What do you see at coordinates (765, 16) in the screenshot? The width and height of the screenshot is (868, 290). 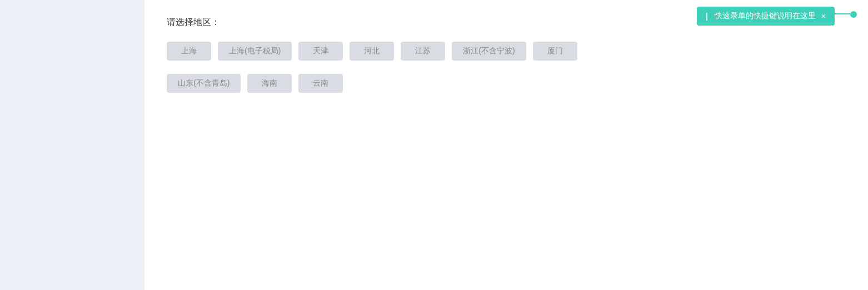 I see `tooltip-text: 快速录单的快捷键说明在这里` at bounding box center [765, 16].